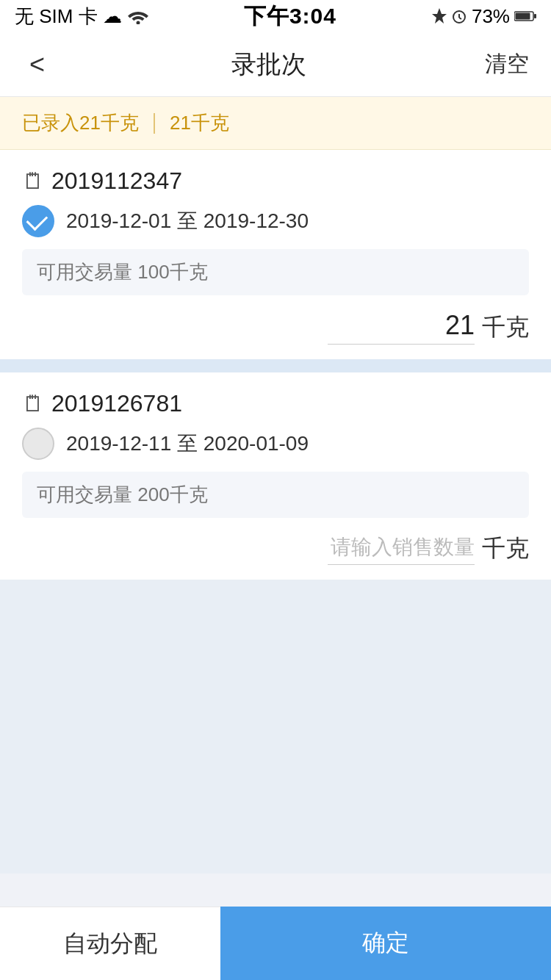  What do you see at coordinates (276, 272) in the screenshot?
I see `batch-avail-1: 可用交易量 100千克` at bounding box center [276, 272].